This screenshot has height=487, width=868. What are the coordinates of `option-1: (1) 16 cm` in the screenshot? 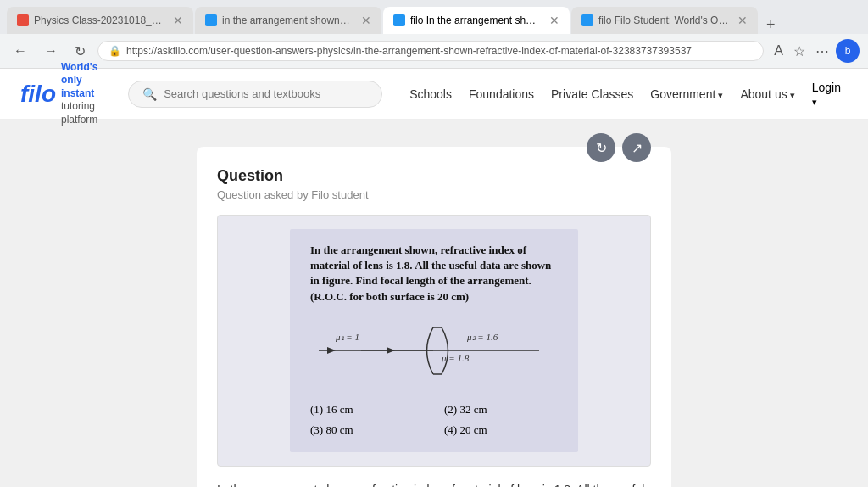 It's located at (367, 410).